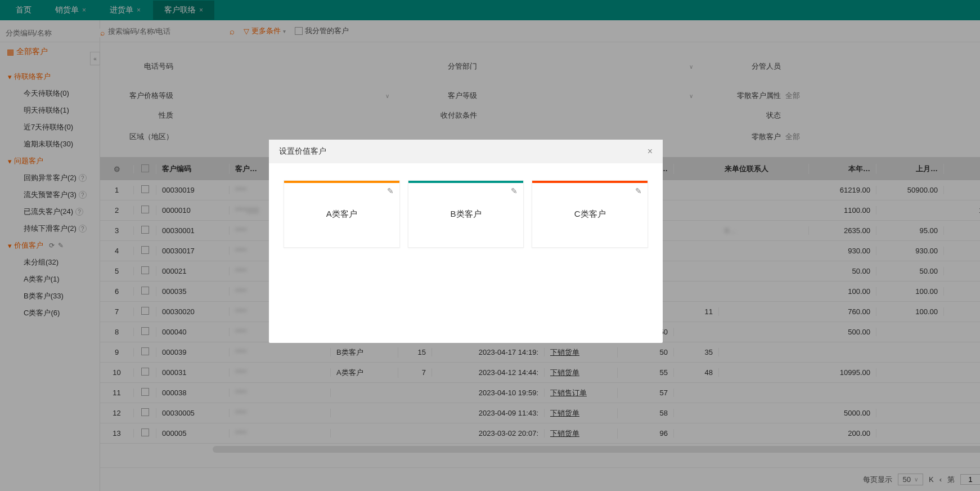 This screenshot has width=980, height=491. Describe the element at coordinates (590, 214) in the screenshot. I see `card-class-c: ✎ C类客户` at that location.